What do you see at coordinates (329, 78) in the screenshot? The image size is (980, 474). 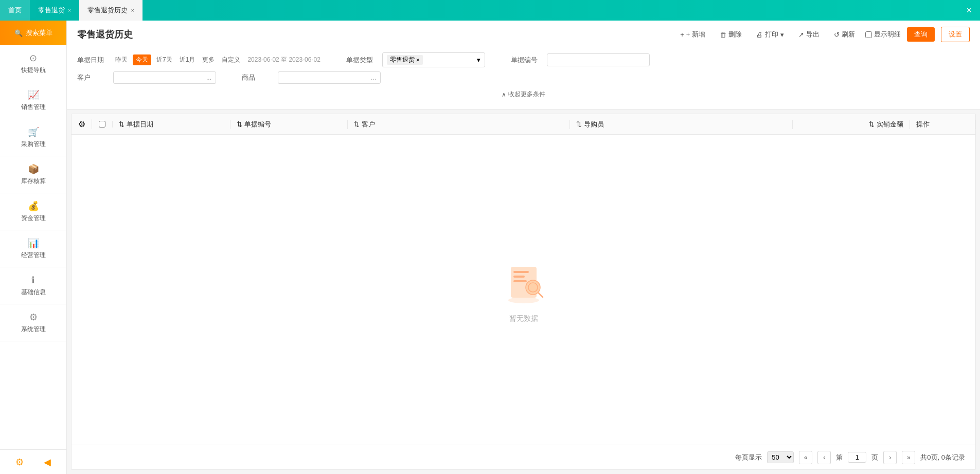 I see `goods-filter-select: ...` at bounding box center [329, 78].